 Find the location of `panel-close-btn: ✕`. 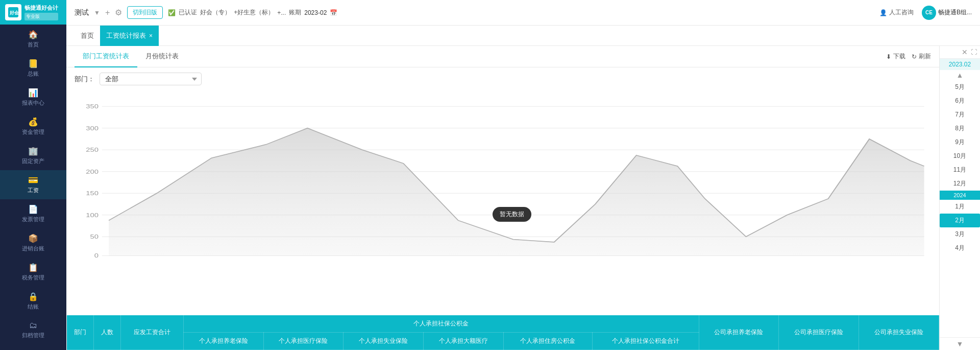

panel-close-btn: ✕ is located at coordinates (965, 52).